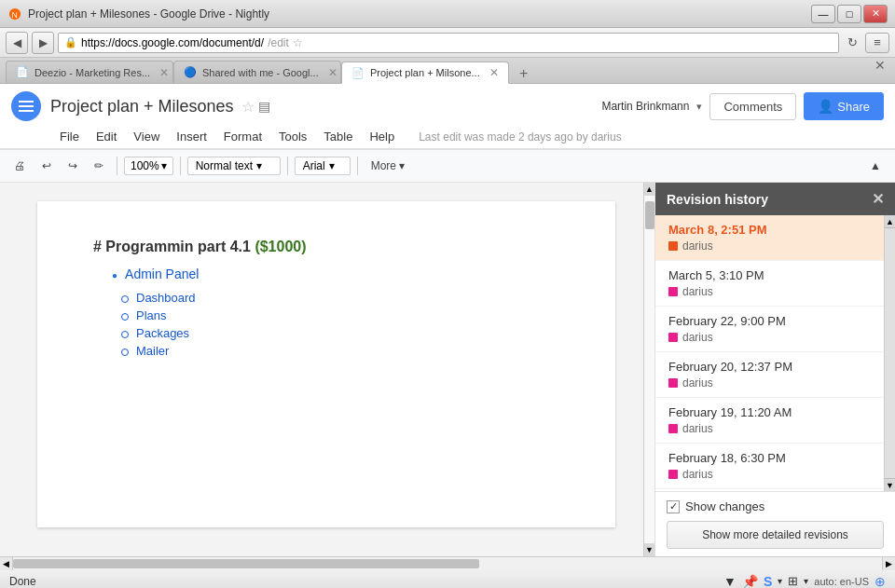 The height and width of the screenshot is (588, 895). Describe the element at coordinates (649, 550) in the screenshot. I see `scroll-down-arrow-icon: ▼` at that location.